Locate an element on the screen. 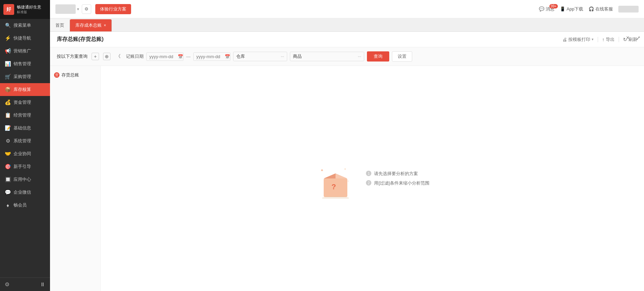 This screenshot has width=644, height=291. sidebar-footer: ⚙ ⏸ is located at coordinates (25, 284).